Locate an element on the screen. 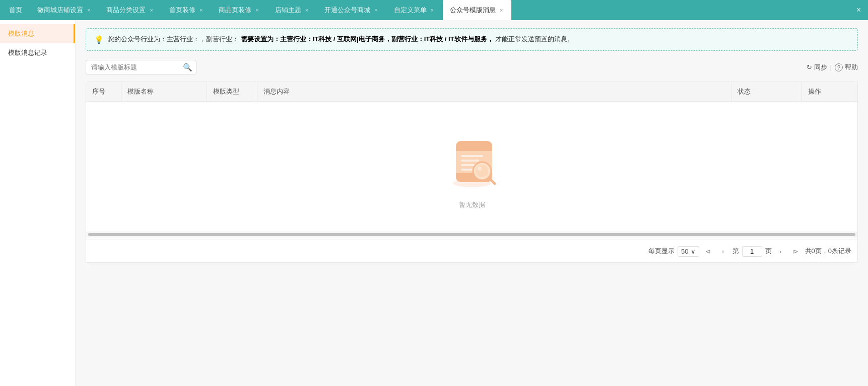 Image resolution: width=868 pixels, height=386 pixels. horizontal-scrollbar is located at coordinates (472, 235).